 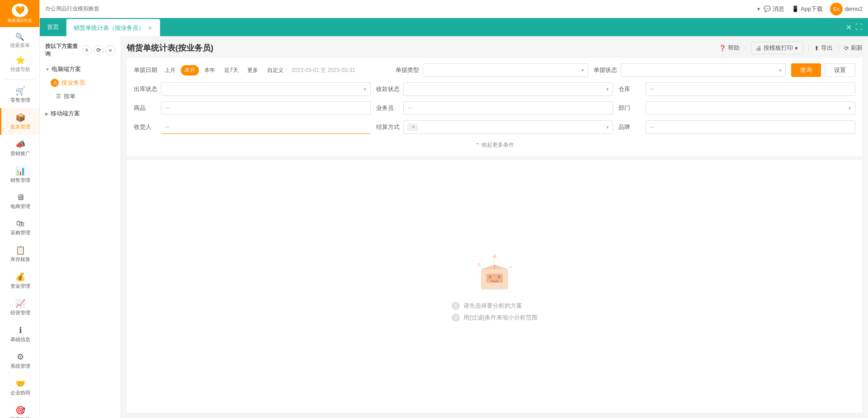 I want to click on message-btn: 💬 消息, so click(x=774, y=9).